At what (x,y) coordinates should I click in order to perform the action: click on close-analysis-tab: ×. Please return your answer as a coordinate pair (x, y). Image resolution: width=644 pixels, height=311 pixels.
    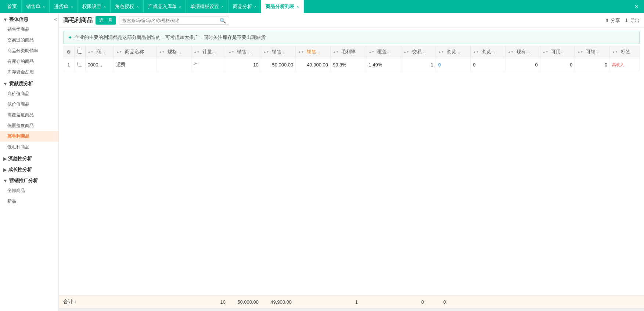
    Looking at the image, I should click on (255, 7).